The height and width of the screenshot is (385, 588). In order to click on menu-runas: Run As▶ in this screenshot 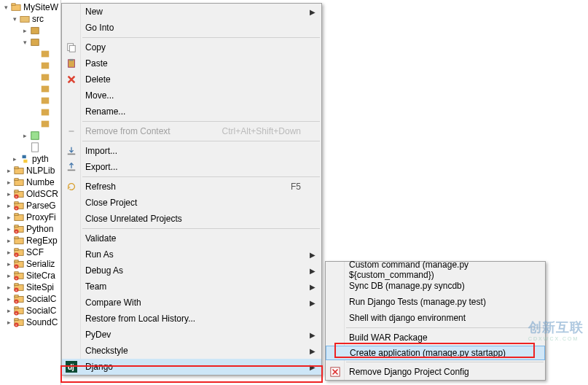, I will do `click(192, 254)`.